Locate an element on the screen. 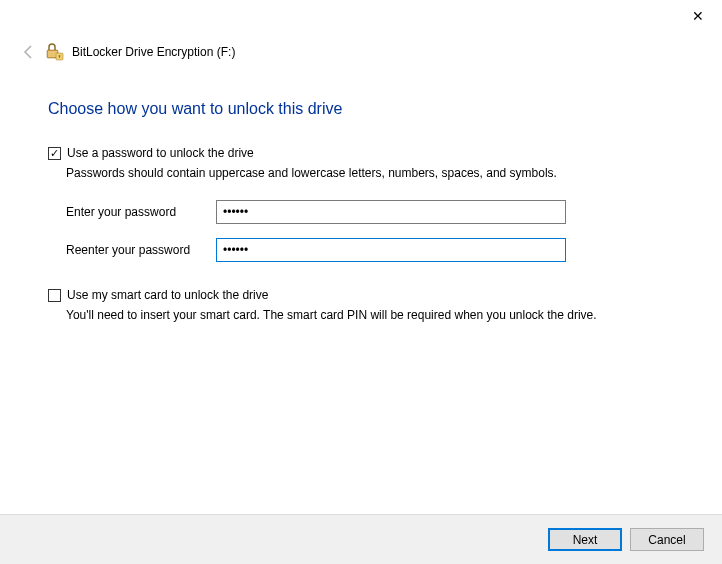 This screenshot has height=564, width=722. password-checkbox-row: Use a password to unlock the drive is located at coordinates (365, 153).